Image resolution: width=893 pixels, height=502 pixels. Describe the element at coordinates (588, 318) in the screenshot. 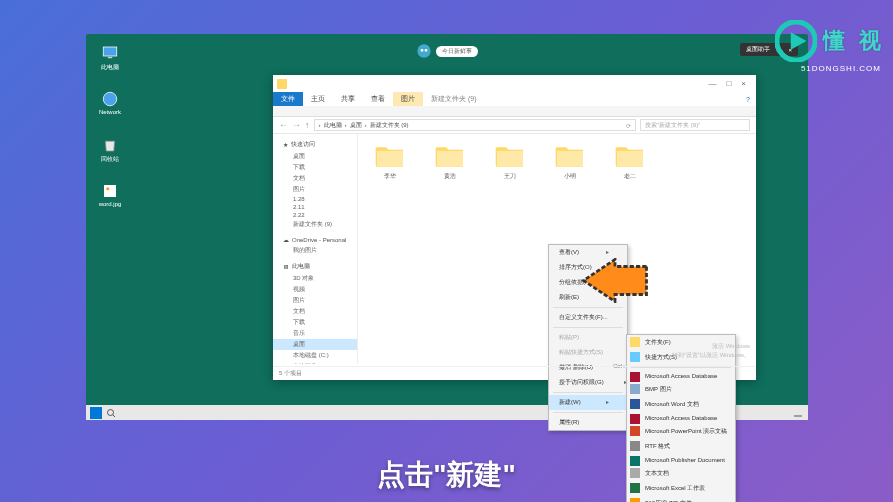

I see `menu-item: 自定义文件夹(F)...` at that location.